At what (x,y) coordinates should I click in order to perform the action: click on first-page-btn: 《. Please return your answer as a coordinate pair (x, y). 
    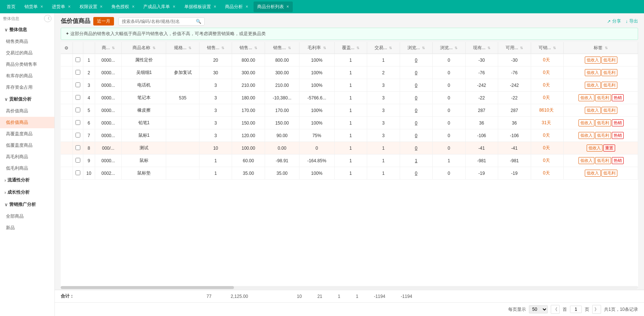
    Looking at the image, I should click on (555, 309).